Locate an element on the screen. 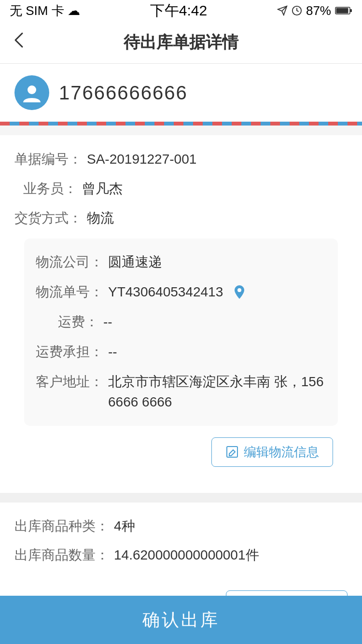 The height and width of the screenshot is (644, 362). nav-bar: 待出库单据详情 is located at coordinates (181, 42).